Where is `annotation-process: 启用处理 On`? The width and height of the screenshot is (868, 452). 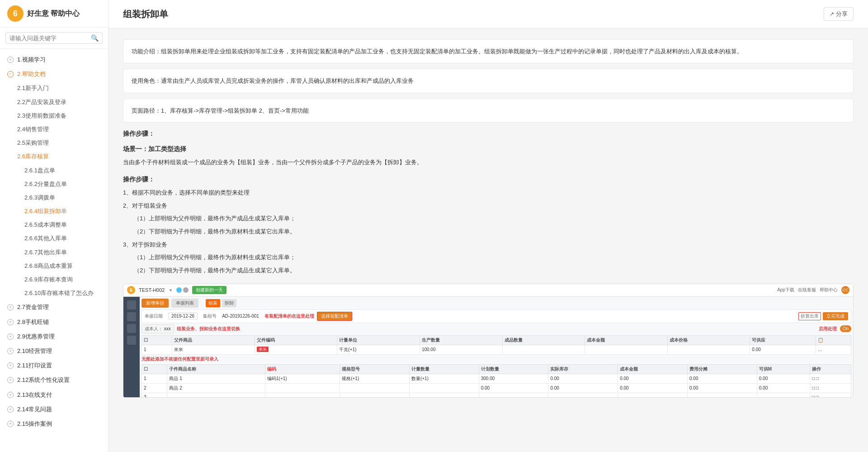
annotation-process: 启用处理 On is located at coordinates (835, 328).